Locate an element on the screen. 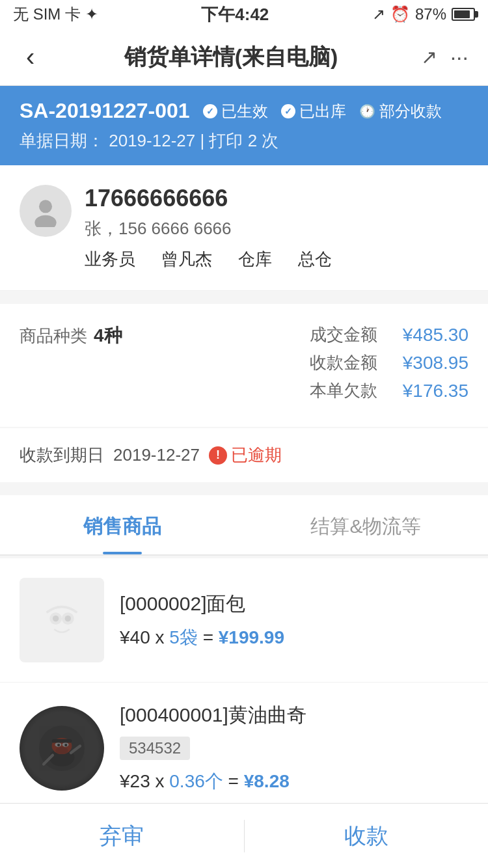  tab-sales-products: 销售商品 is located at coordinates (122, 524).